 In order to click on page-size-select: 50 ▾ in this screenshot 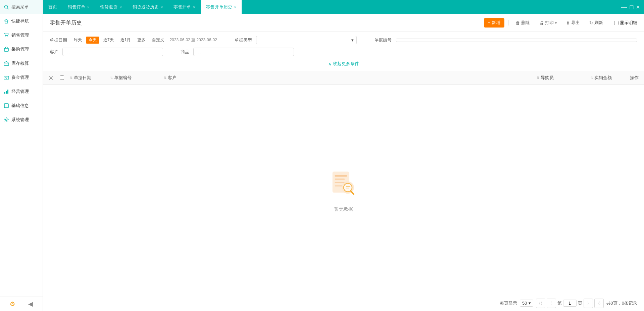, I will do `click(526, 303)`.